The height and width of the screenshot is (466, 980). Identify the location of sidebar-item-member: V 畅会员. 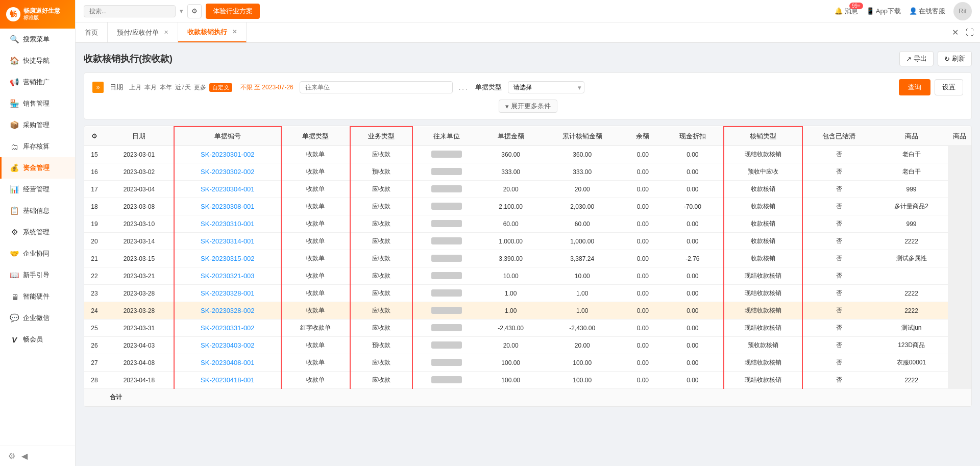
(38, 339).